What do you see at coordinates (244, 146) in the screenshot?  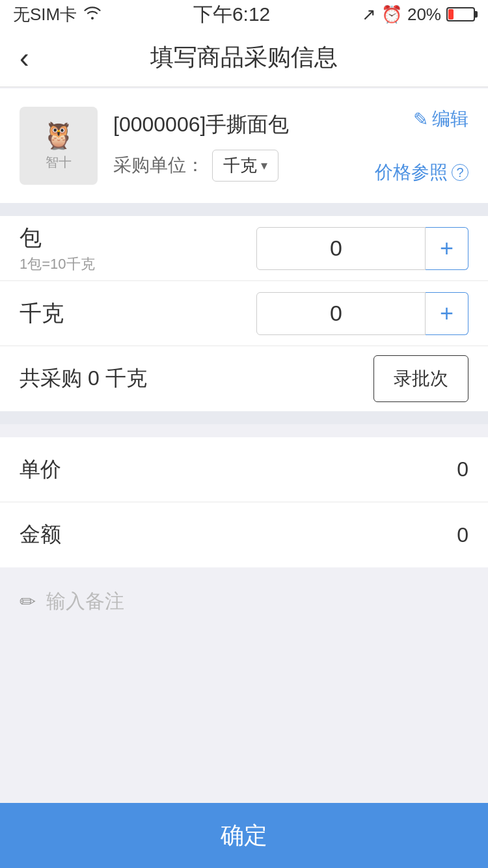 I see `product-card: 🦉 智十 [0000006]手撕面包 采购单位： 千克 ▾ ✎ 编辑 价格参照 …` at bounding box center [244, 146].